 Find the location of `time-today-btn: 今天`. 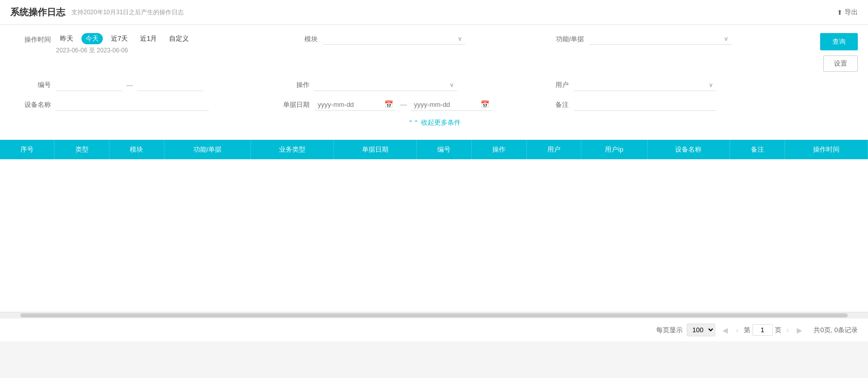

time-today-btn: 今天 is located at coordinates (92, 39).